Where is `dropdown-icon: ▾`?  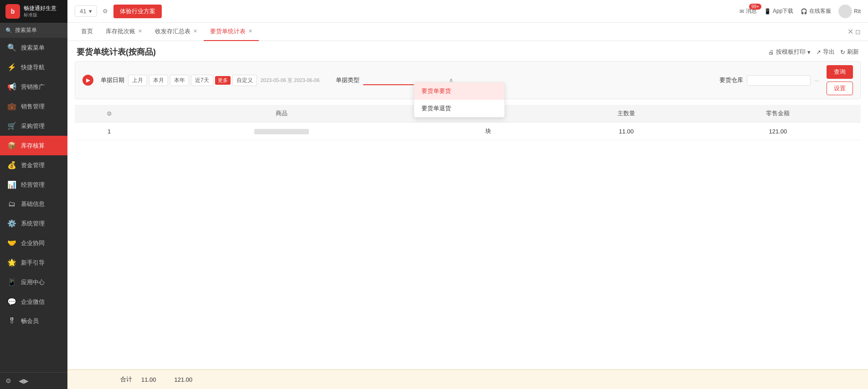 dropdown-icon: ▾ is located at coordinates (809, 52).